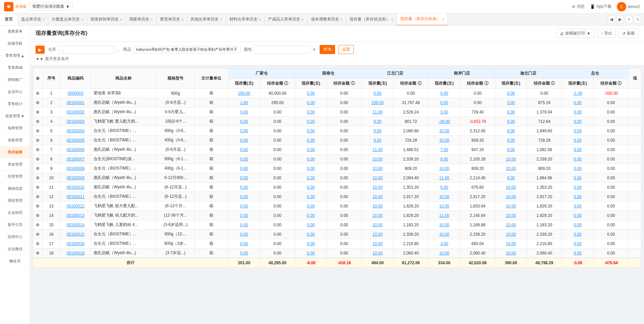  Describe the element at coordinates (15, 32) in the screenshot. I see `sidebar-item-search: 搜索英单` at that location.